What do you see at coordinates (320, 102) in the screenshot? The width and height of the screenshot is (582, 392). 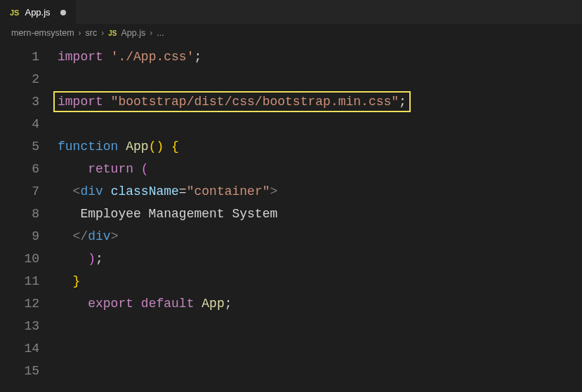 I see `code-line: import "bootstrap/dist/css/bootstrap.min…` at bounding box center [320, 102].